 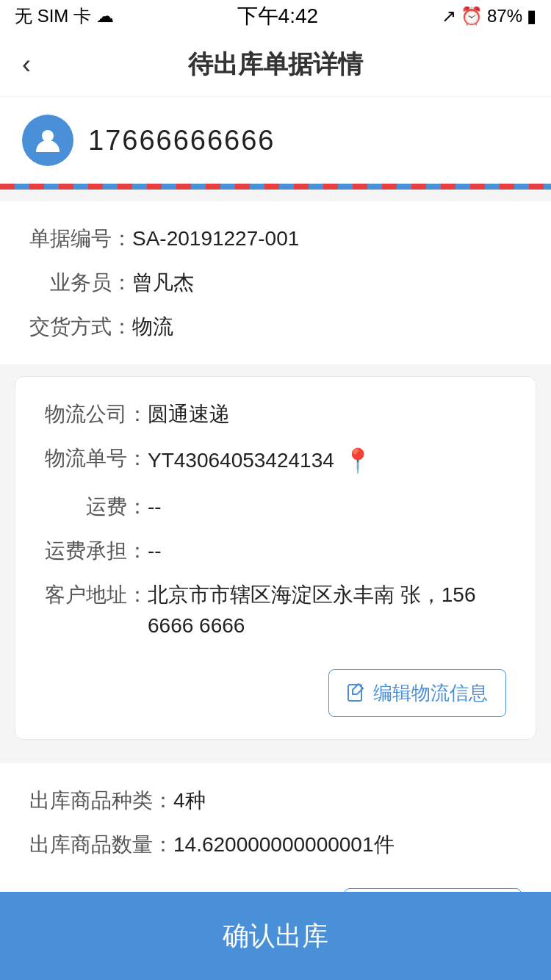 I want to click on freight-value: --, so click(x=327, y=507).